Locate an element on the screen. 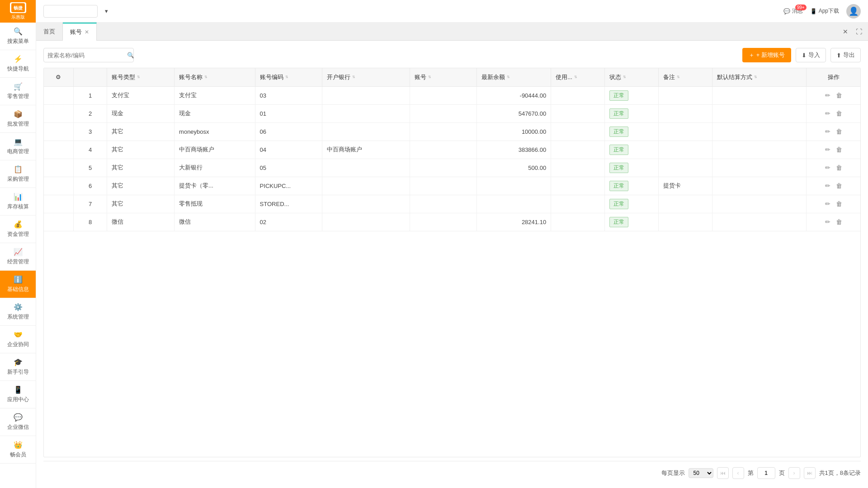 The width and height of the screenshot is (868, 488). edit-button-6: ✏ is located at coordinates (828, 204).